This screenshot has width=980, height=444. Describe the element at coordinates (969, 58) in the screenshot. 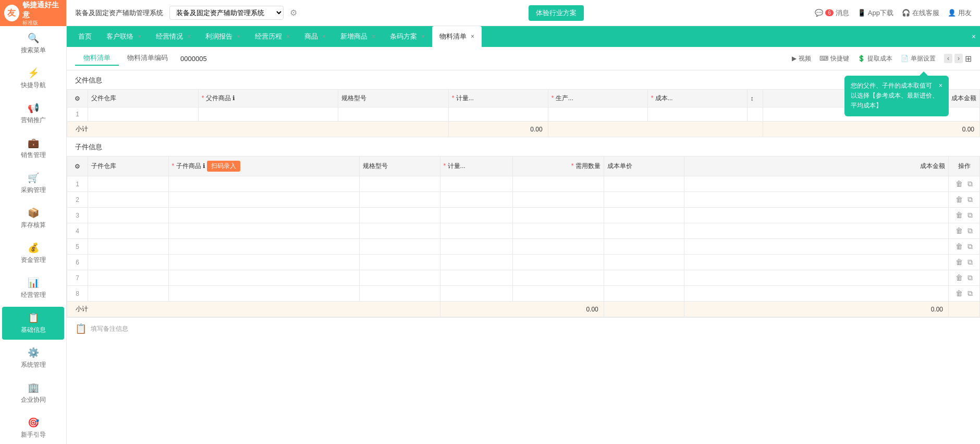

I see `grid-view-icon: ⊞` at that location.